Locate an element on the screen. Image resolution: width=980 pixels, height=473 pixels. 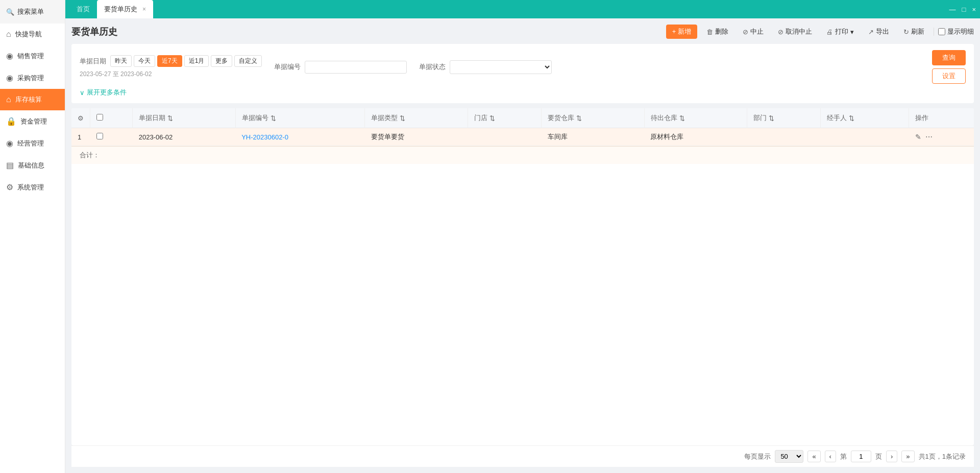
date-btn-custom: 自定义 is located at coordinates (248, 61).